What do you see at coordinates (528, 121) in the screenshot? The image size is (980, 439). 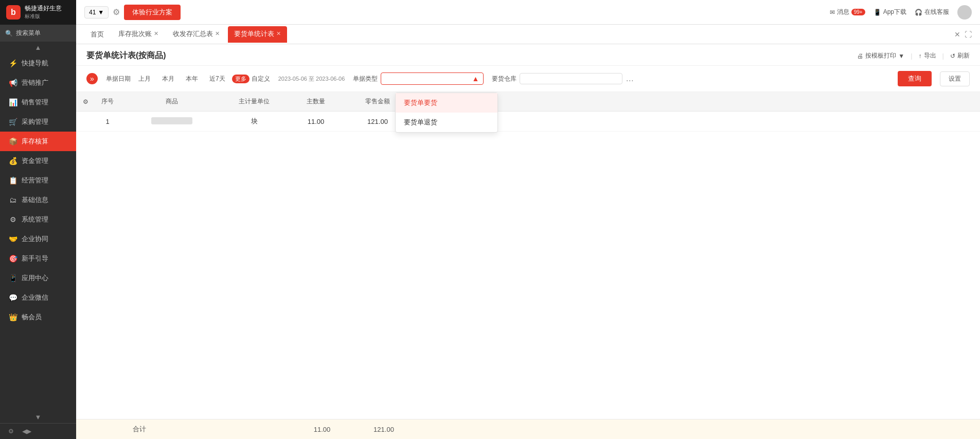 I see `table-body: 1 块 11.00 121.00` at bounding box center [528, 121].